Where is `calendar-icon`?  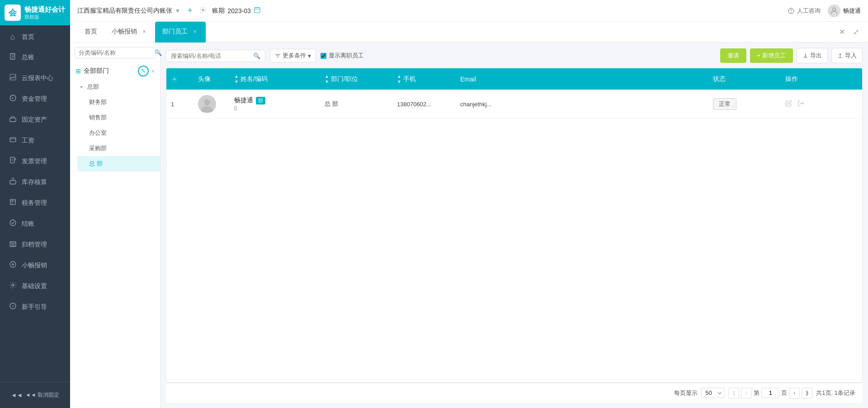
calendar-icon is located at coordinates (257, 11).